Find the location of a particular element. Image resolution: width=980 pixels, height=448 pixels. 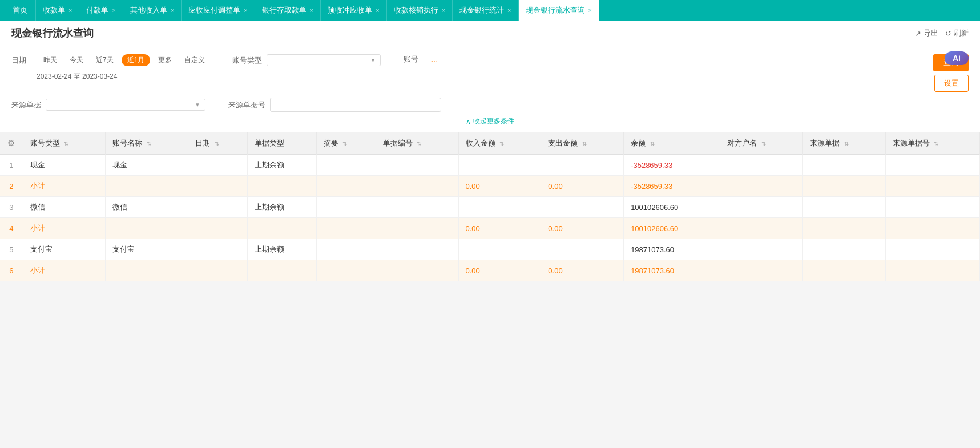

sort-date-icon: ⇅ is located at coordinates (217, 144).